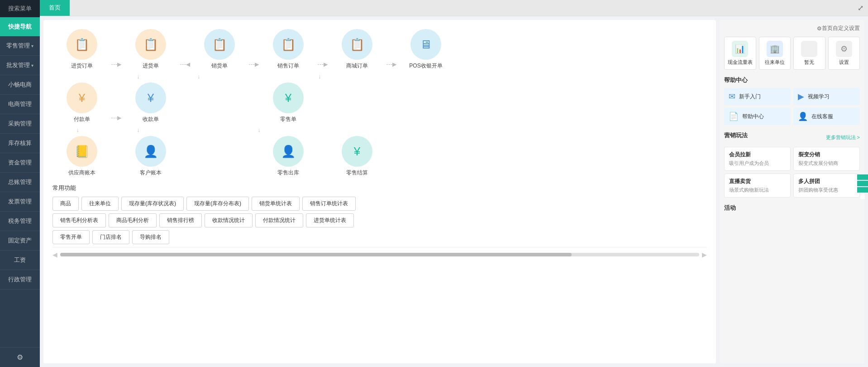 This screenshot has width=868, height=367. I want to click on mkt-title: 多人拼团, so click(826, 181).